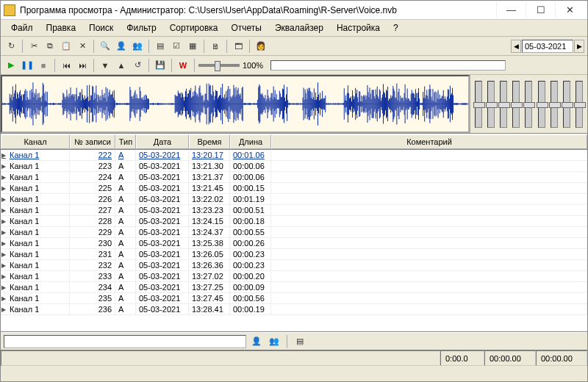  Describe the element at coordinates (215, 46) in the screenshot. I see `report-button: 🗎` at that location.